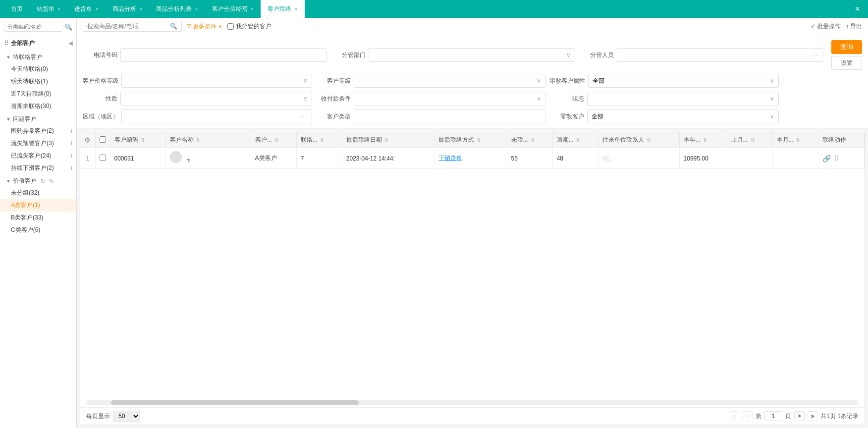 This screenshot has width=868, height=428. I want to click on contact-link-icon: 🔗, so click(826, 159).